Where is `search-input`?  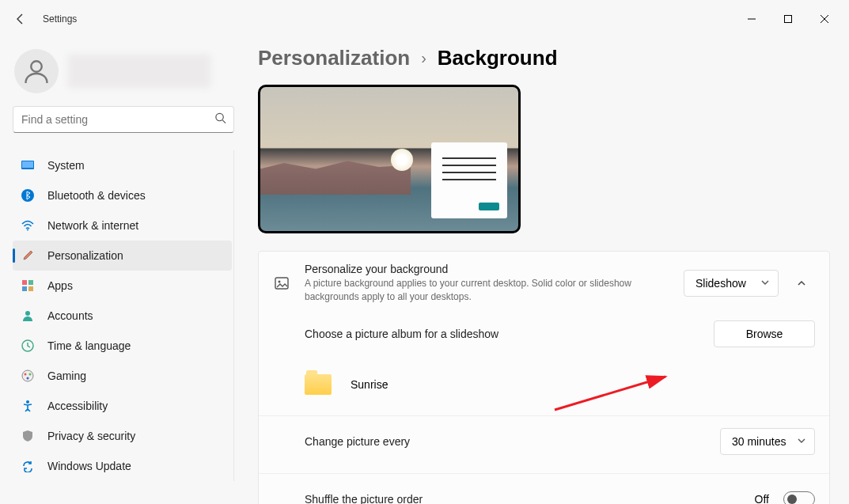
search-input is located at coordinates (123, 119).